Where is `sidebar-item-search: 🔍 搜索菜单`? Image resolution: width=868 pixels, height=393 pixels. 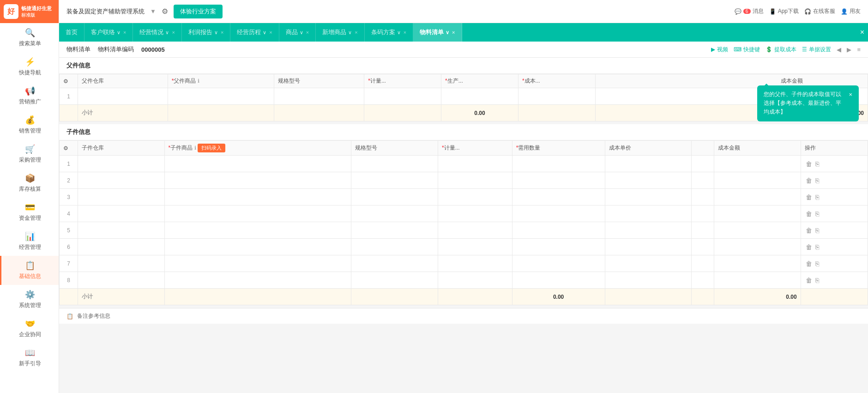
sidebar-item-search: 🔍 搜索菜单 is located at coordinates (30, 38).